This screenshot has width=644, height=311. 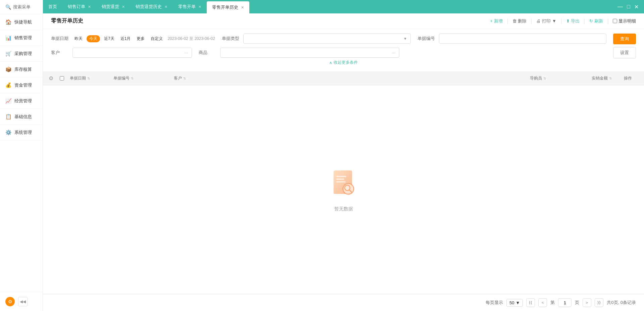 What do you see at coordinates (110, 7) in the screenshot?
I see `tab-sales-return-label: 销货退货` at bounding box center [110, 7].